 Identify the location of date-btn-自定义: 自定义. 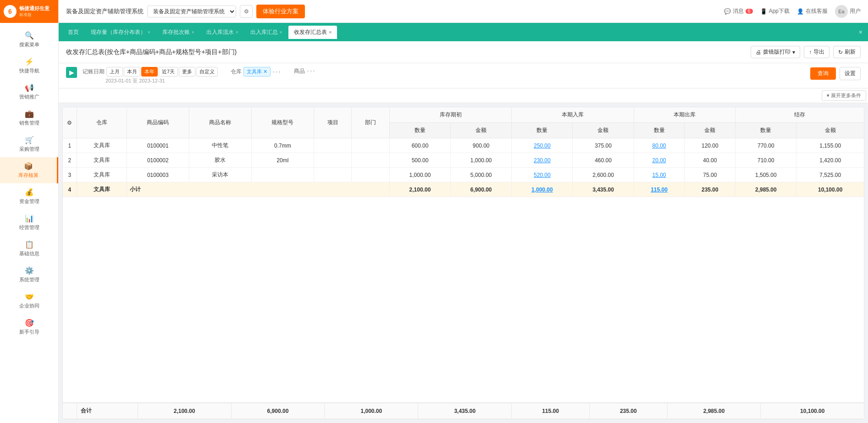
(207, 71).